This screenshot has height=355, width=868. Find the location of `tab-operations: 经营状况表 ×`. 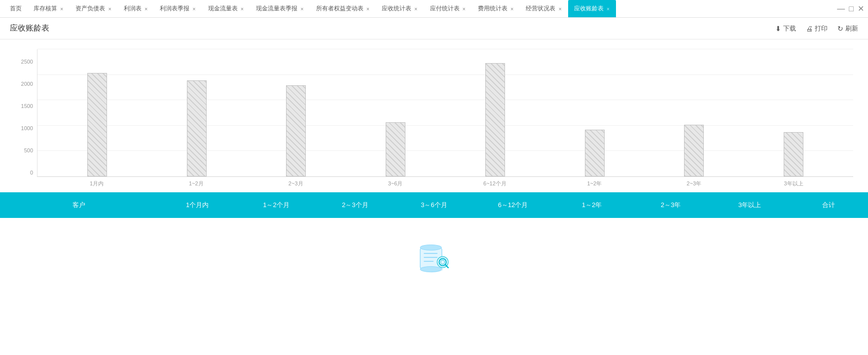

tab-operations: 经营状况表 × is located at coordinates (543, 9).